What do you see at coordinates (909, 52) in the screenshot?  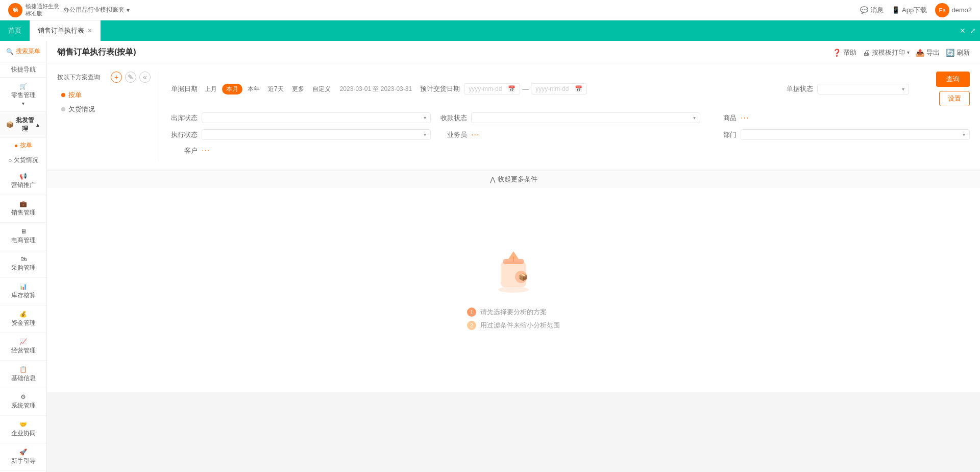 I see `print-arrow-icon: ▾` at bounding box center [909, 52].